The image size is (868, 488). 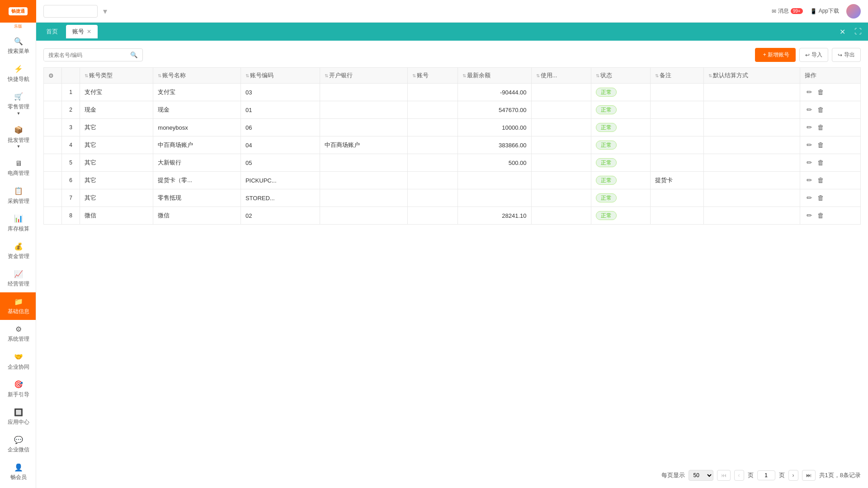 What do you see at coordinates (809, 127) in the screenshot?
I see `edit-button-row-3: ✏` at bounding box center [809, 127].